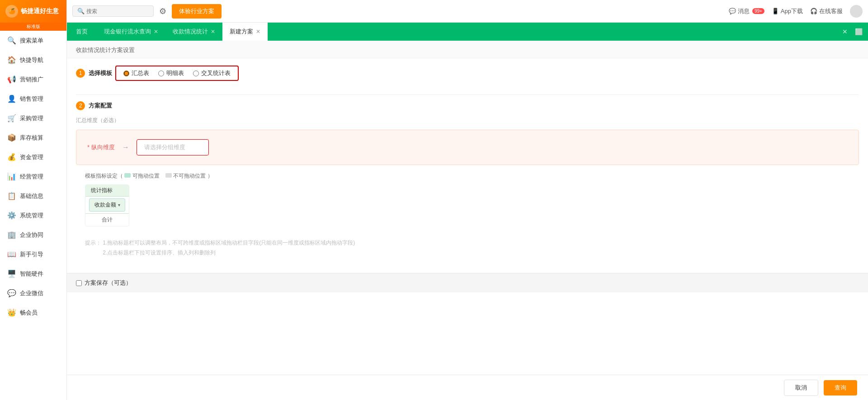  What do you see at coordinates (467, 147) in the screenshot?
I see `dimension-area: * 纵向维度 → 请选择分组维度` at bounding box center [467, 147].